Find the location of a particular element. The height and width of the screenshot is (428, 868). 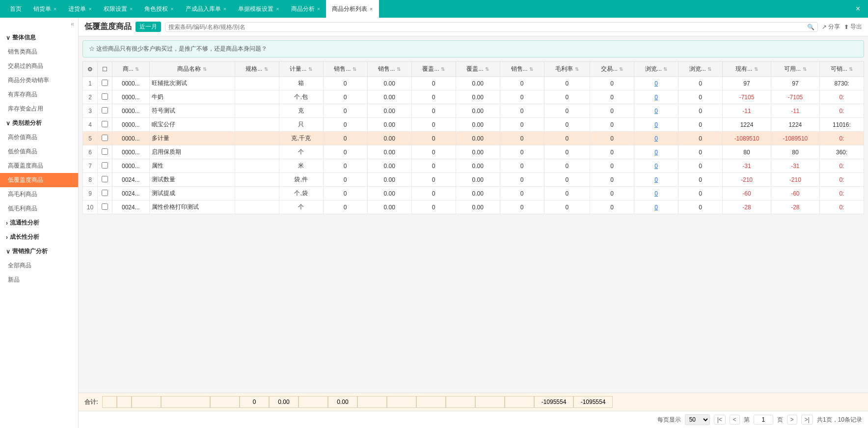

col-stock3: 可销... ⇅ is located at coordinates (841, 69).